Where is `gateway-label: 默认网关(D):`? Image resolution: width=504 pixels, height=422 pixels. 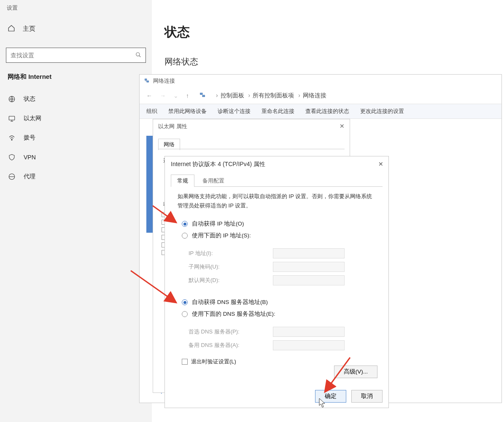 gateway-label: 默认网关(D): is located at coordinates (231, 280).